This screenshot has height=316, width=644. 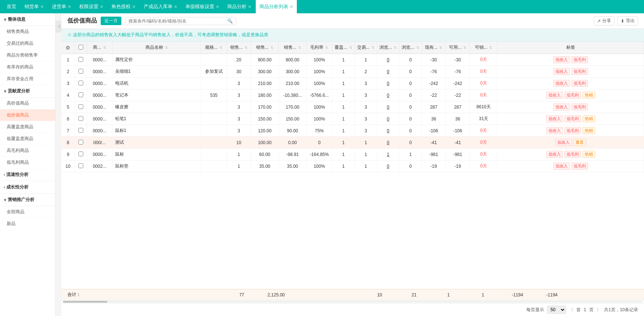 I want to click on sidebar-item-low-margin: 低毛利商品, so click(x=27, y=163).